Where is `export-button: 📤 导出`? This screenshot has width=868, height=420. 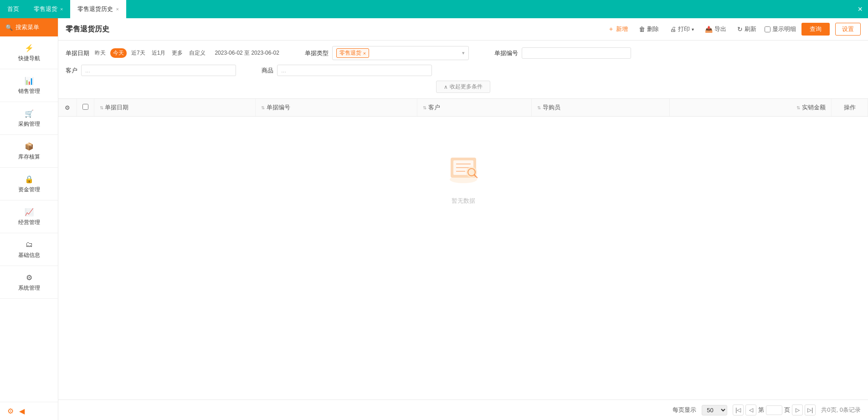
export-button: 📤 导出 is located at coordinates (715, 29).